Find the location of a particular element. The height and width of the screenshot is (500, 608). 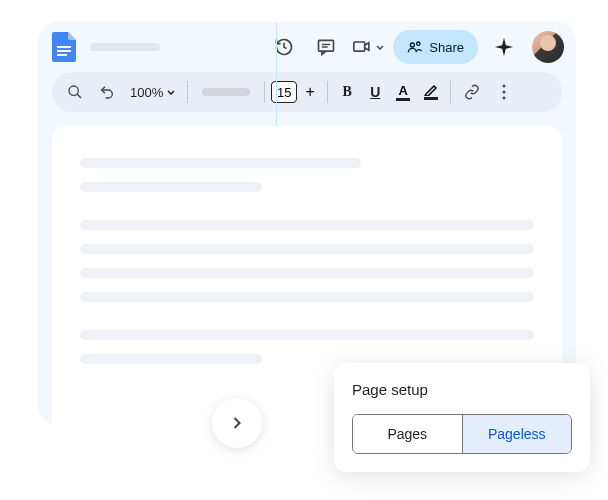

header: Share is located at coordinates (307, 47).